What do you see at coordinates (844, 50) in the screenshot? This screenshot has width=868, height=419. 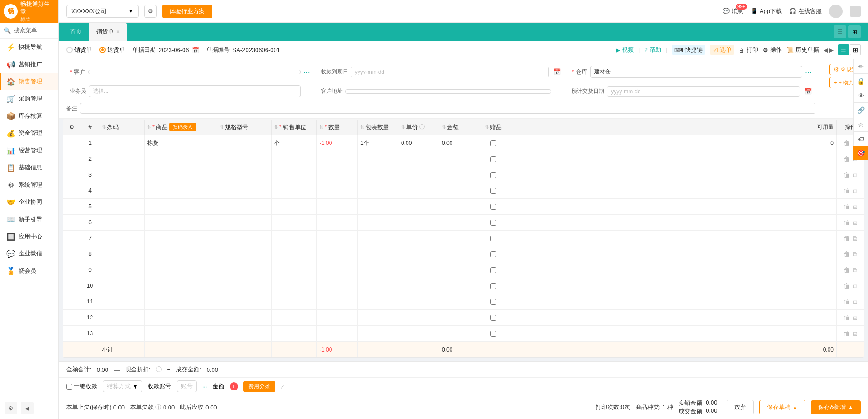 I see `table-view-btn: ☰` at bounding box center [844, 50].